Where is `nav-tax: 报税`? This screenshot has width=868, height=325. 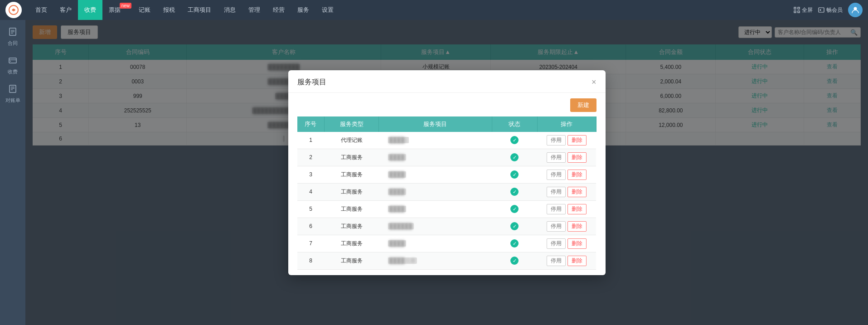
nav-tax: 报税 is located at coordinates (169, 10).